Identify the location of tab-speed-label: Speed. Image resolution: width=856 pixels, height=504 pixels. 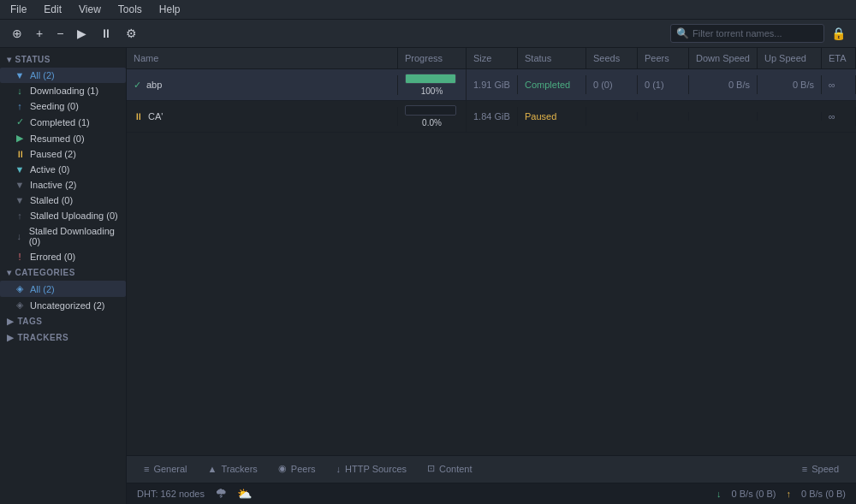
(825, 469).